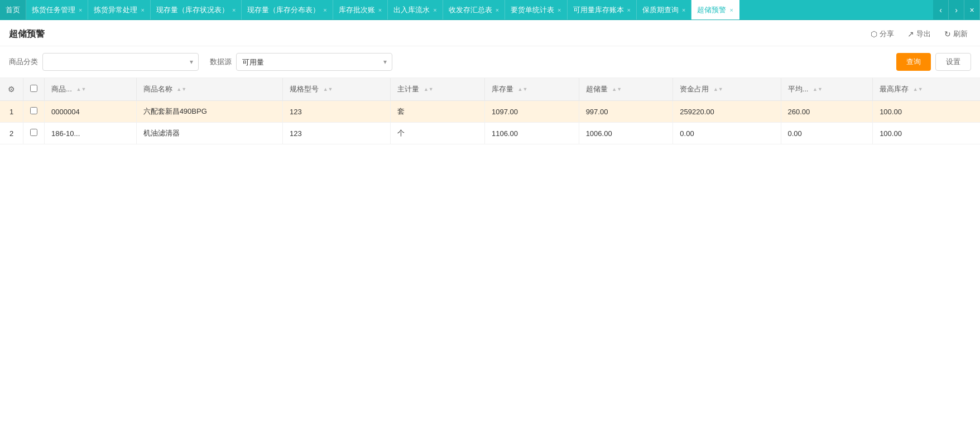 The width and height of the screenshot is (980, 446). Describe the element at coordinates (209, 134) in the screenshot. I see `product-name: 机油滤清器` at that location.